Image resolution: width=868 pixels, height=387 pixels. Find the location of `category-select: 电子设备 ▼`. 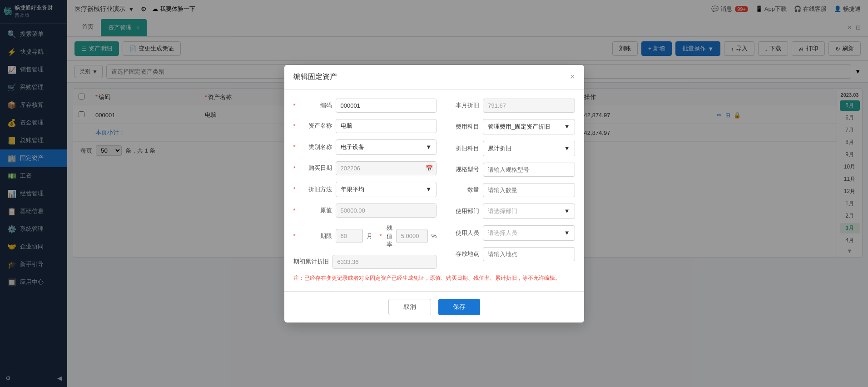

category-select: 电子设备 ▼ is located at coordinates (386, 147).